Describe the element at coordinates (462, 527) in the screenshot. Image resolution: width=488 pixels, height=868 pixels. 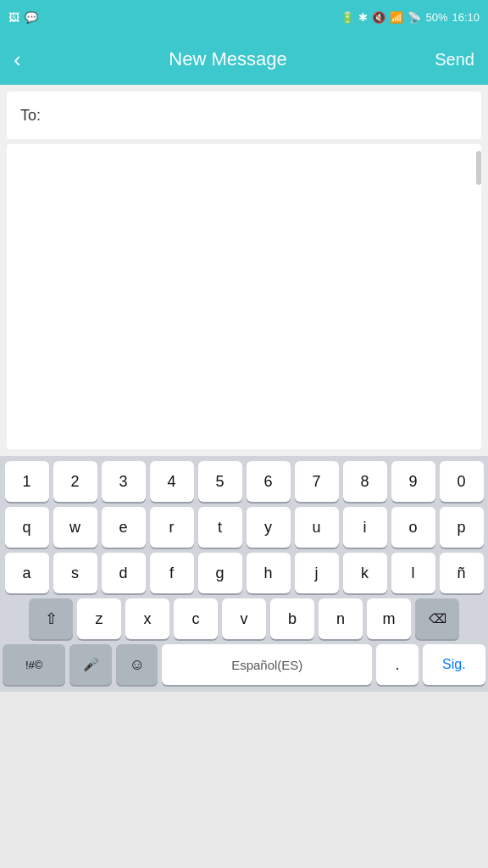
I see `key-p: p` at that location.